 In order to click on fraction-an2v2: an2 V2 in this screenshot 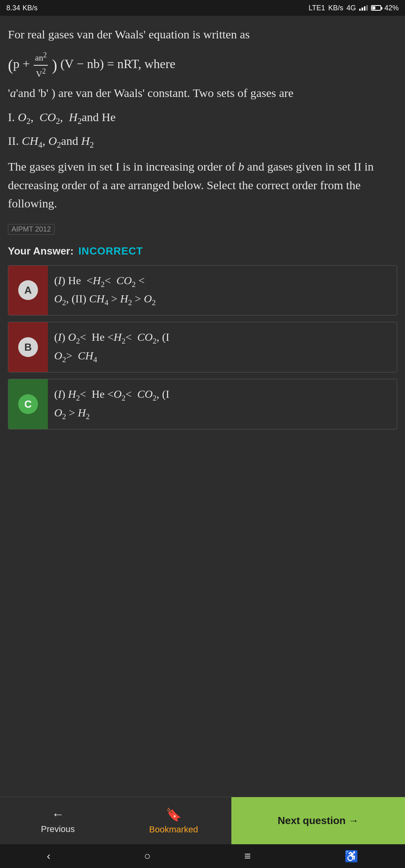, I will do `click(41, 65)`.